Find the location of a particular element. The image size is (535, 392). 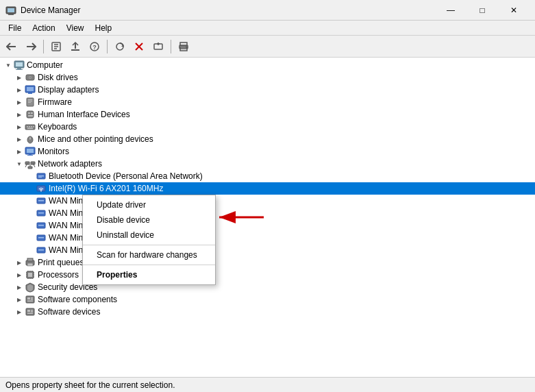

tree-item: WAN Miniport (IPv6) is located at coordinates (267, 213).